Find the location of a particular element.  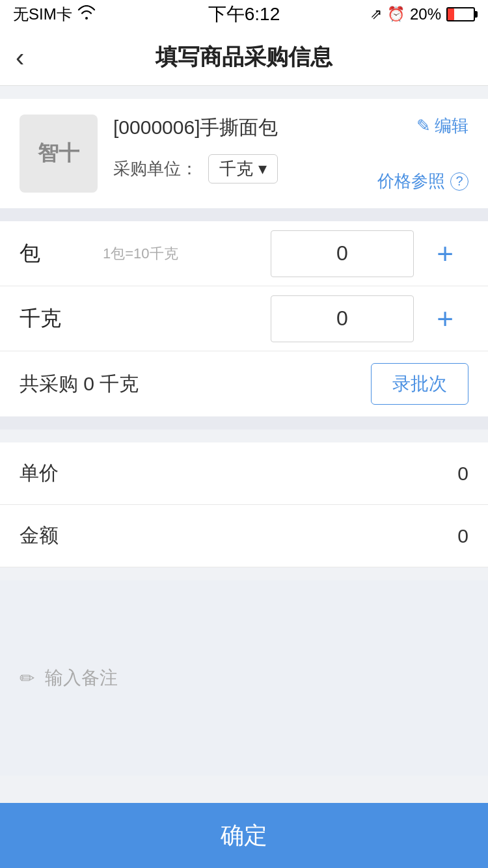

battery-percent: 20% is located at coordinates (426, 14).